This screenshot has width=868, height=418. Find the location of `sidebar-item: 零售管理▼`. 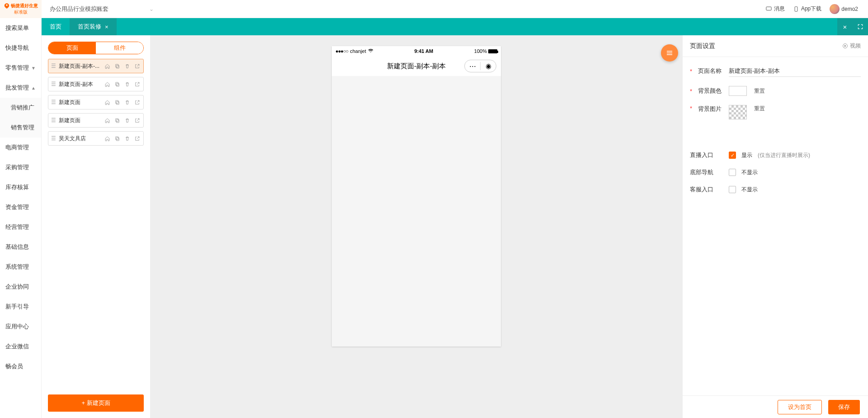

sidebar-item: 零售管理▼ is located at coordinates (21, 68).